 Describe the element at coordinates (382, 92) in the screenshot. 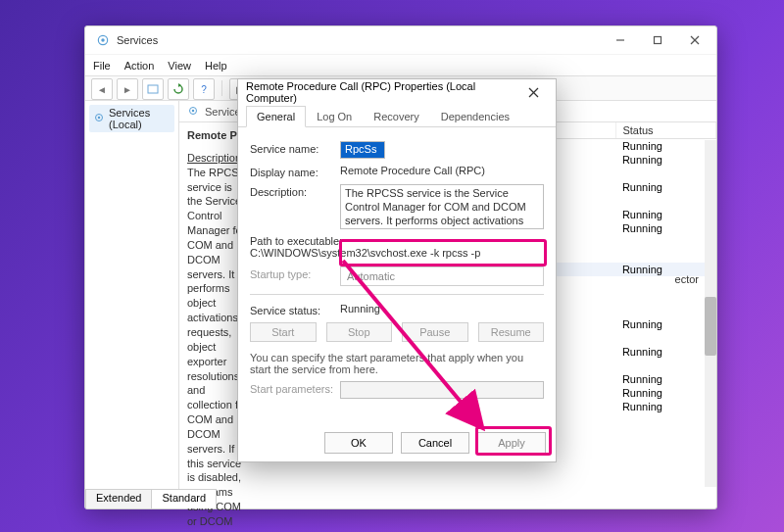

I see `dialog-title: Remote Procedure Call (RPC) Properties (…` at that location.